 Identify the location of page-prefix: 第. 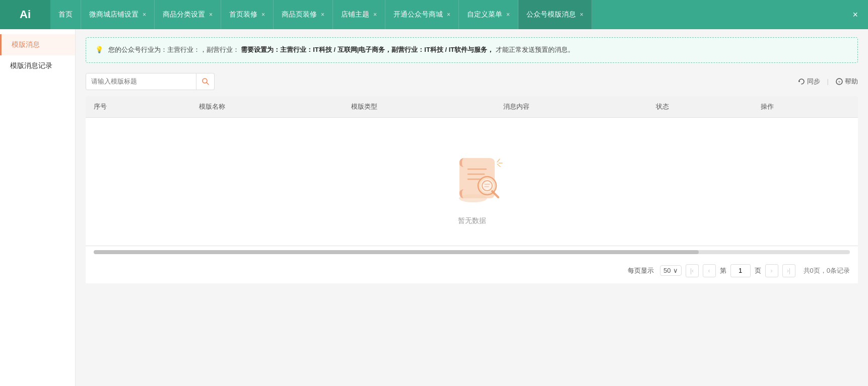
(723, 271).